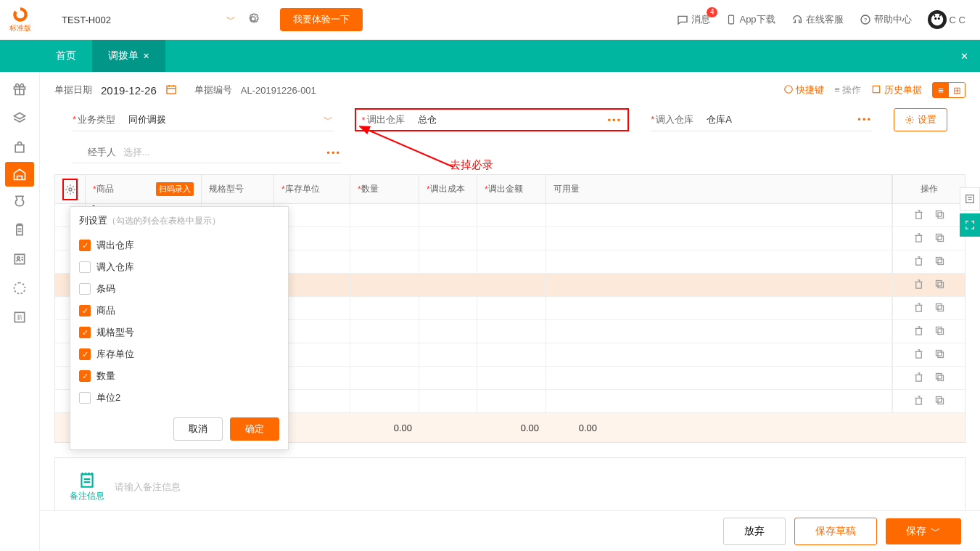 The height and width of the screenshot is (551, 980). What do you see at coordinates (20, 259) in the screenshot?
I see `rail-contact-icon` at bounding box center [20, 259].